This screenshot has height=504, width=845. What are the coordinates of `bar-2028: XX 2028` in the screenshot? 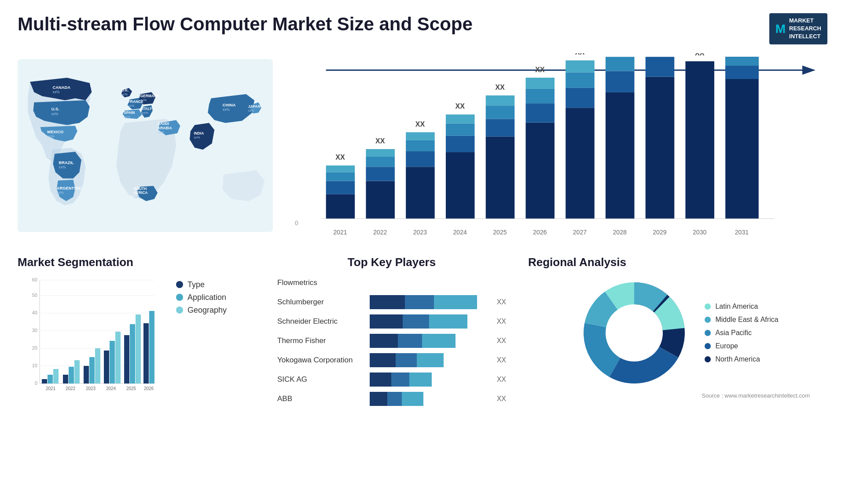 It's located at (620, 144).